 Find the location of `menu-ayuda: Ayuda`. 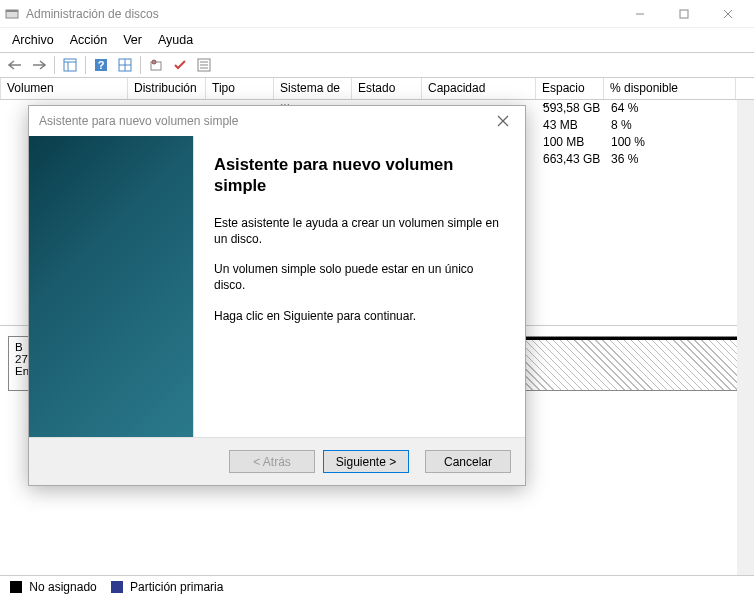

menu-ayuda: Ayuda is located at coordinates (176, 40).